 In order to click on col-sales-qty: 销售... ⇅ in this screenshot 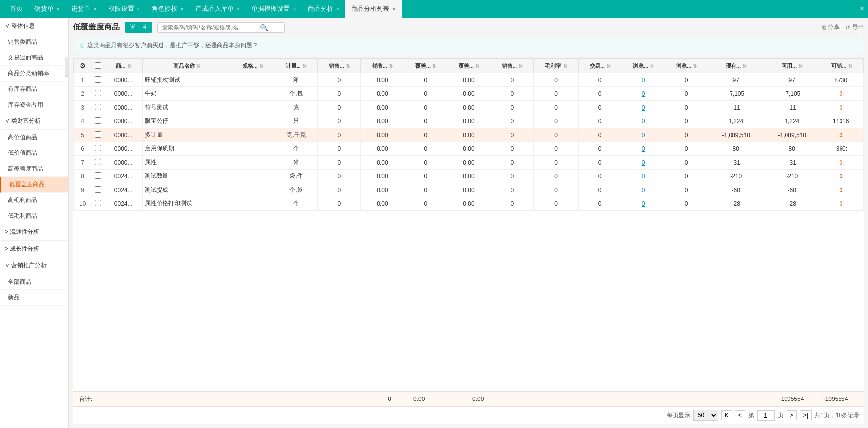, I will do `click(339, 66)`.